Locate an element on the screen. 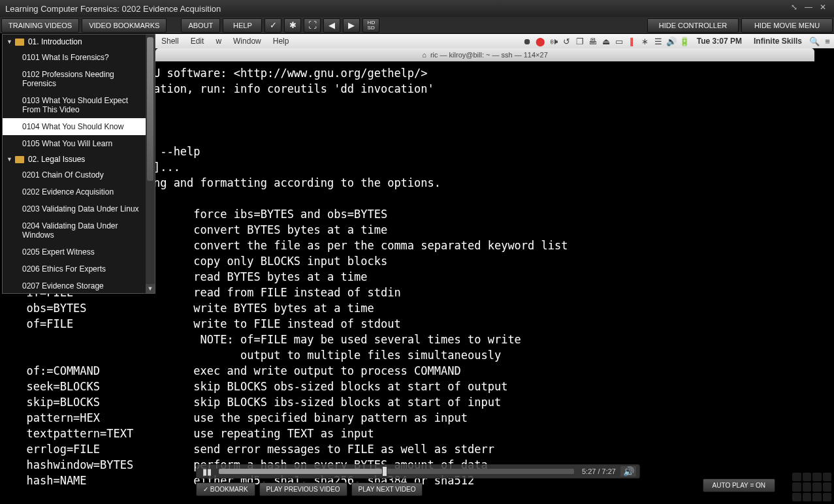 This screenshot has width=834, height=504. next-icon: ▶ is located at coordinates (351, 25).